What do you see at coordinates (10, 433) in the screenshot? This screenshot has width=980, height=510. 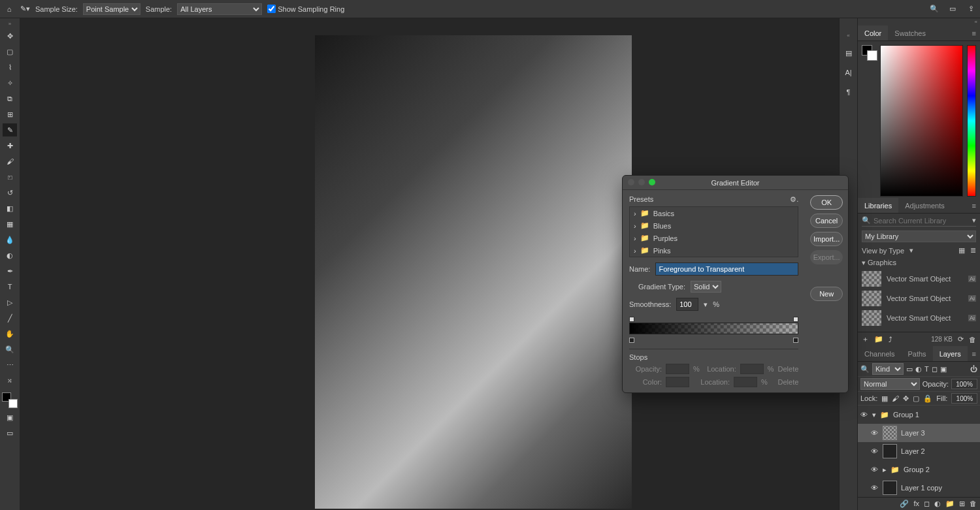 I see `screenmode-tool: ▭` at bounding box center [10, 433].